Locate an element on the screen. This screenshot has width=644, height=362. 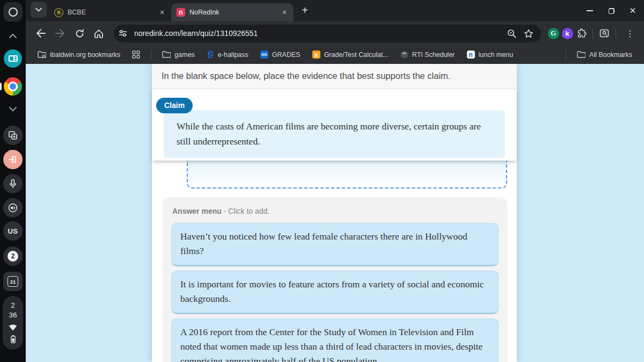
notification-count: 2 is located at coordinates (13, 256).